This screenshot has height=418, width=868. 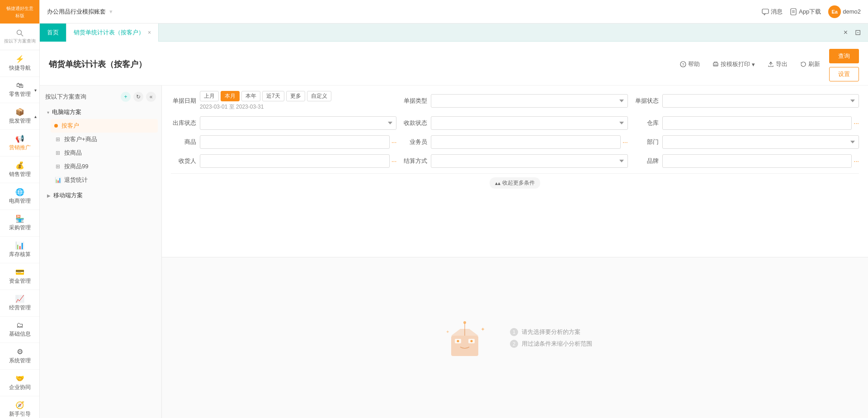 What do you see at coordinates (230, 96) in the screenshot?
I see `date-this-month-btn: 本月` at bounding box center [230, 96].